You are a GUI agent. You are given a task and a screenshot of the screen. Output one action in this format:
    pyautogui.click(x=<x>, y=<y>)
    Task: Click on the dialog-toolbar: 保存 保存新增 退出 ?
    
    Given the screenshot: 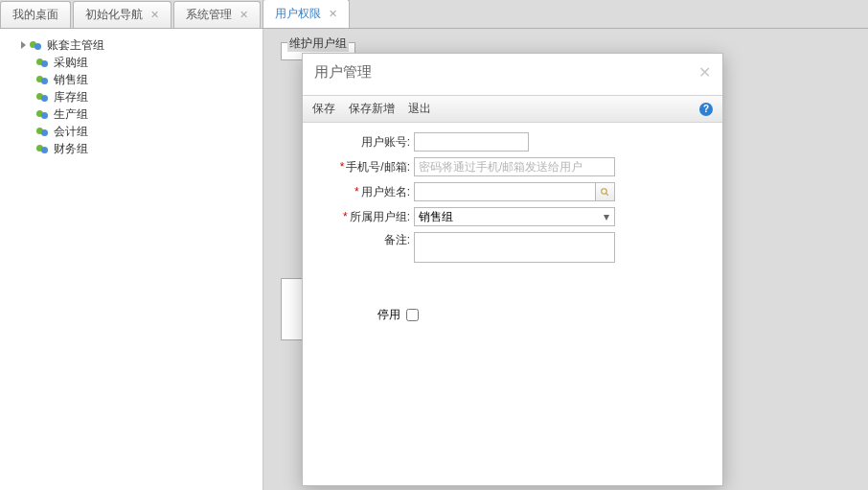 What is the action you would take?
    pyautogui.click(x=513, y=109)
    